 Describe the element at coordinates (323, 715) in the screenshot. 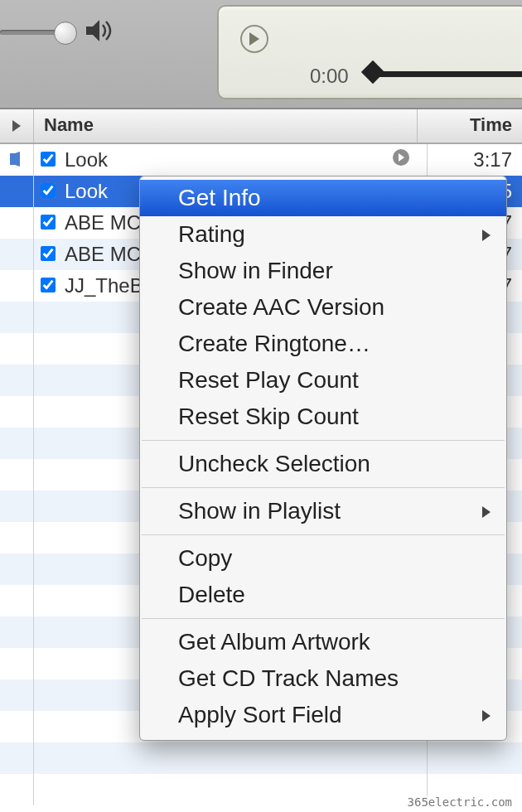

I see `menu-item: Apply Sort Field` at that location.